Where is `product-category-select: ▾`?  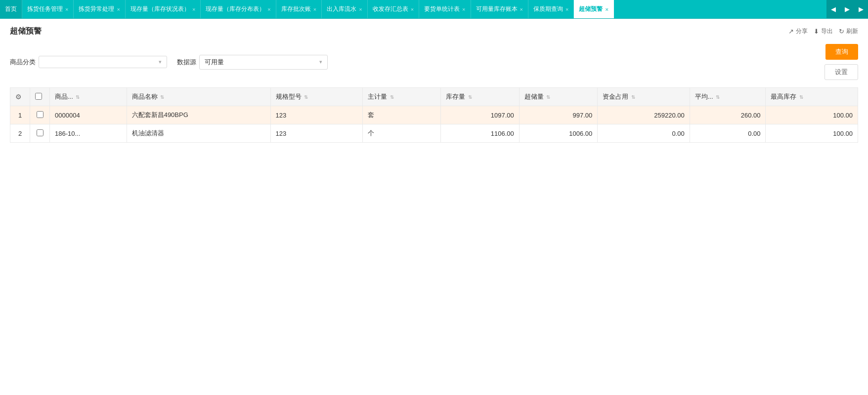
product-category-select: ▾ is located at coordinates (103, 62).